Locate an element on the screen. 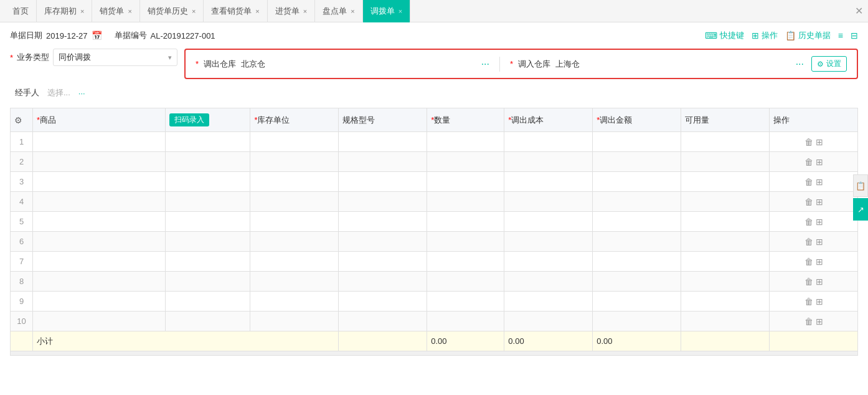  th-settings: ⚙ is located at coordinates (22, 120).